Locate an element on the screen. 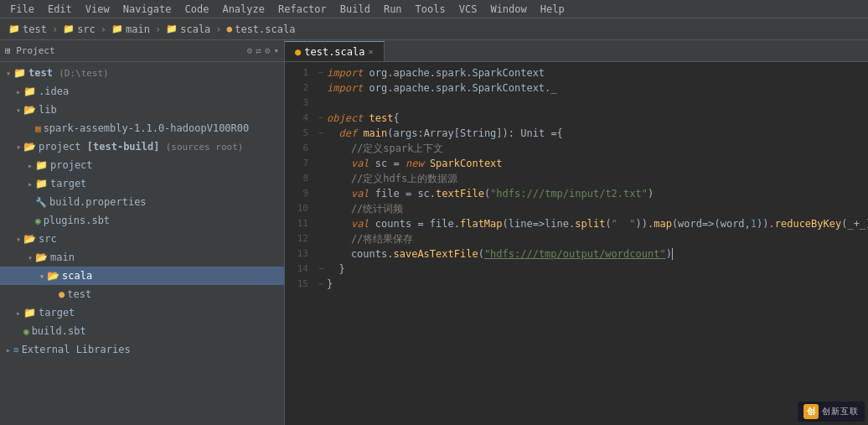 Image resolution: width=868 pixels, height=425 pixels. scala-icon: ● is located at coordinates (62, 294).